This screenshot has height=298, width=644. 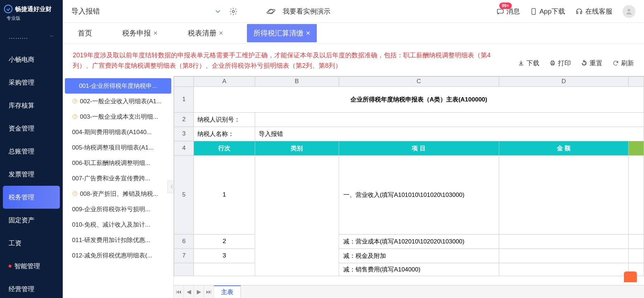 I want to click on sheet-next-icon: ▶, so click(x=199, y=292).